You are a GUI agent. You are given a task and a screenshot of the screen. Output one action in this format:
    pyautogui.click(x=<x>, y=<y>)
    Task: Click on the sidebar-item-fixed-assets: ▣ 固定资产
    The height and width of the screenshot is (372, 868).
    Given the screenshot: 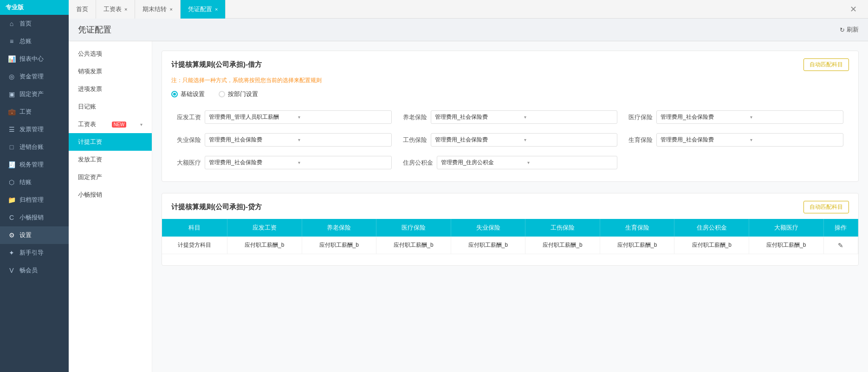 What is the action you would take?
    pyautogui.click(x=34, y=94)
    